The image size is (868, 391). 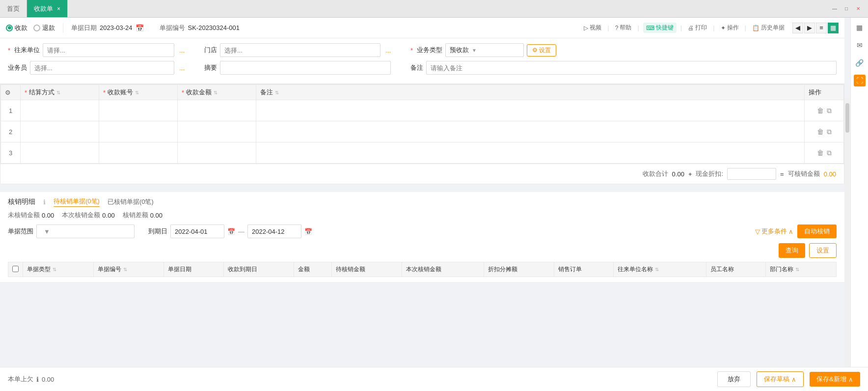 I want to click on copy-row-1-button: ⧉, so click(x=829, y=111).